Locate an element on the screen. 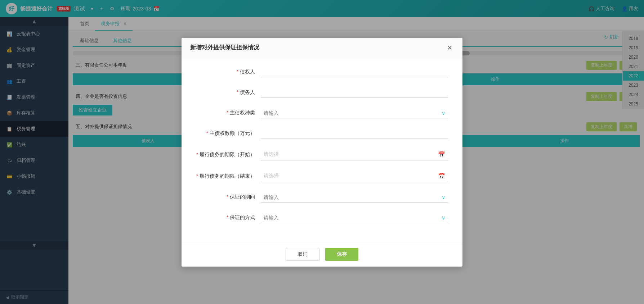 The height and width of the screenshot is (304, 644). calendar-start-icon: 📅 is located at coordinates (442, 155).